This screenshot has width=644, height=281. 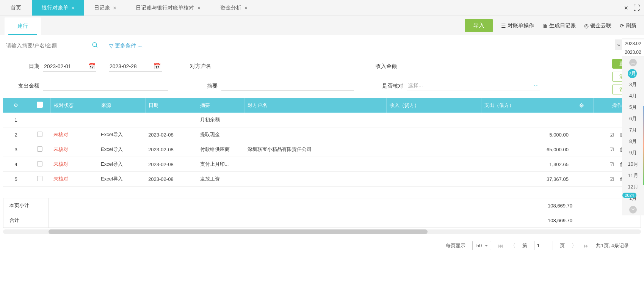 I want to click on panel-expand-handle: », so click(x=619, y=45).